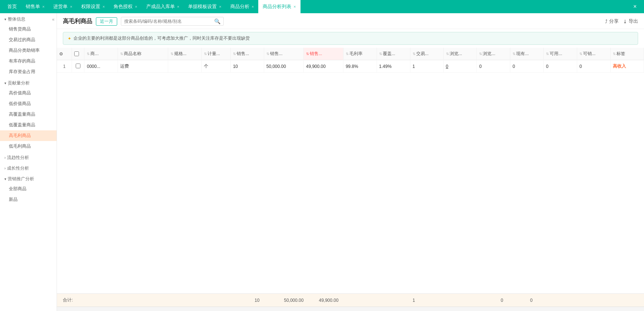 The image size is (644, 311). What do you see at coordinates (172, 21) in the screenshot?
I see `search-box: 🔍` at bounding box center [172, 21].